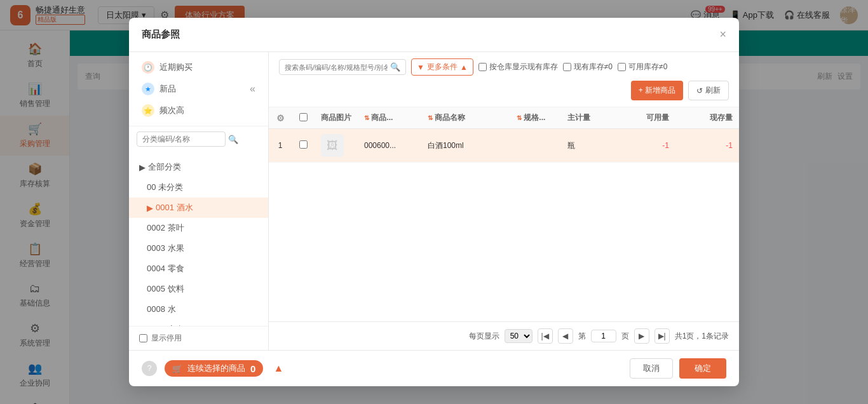 This screenshot has height=404, width=868. Describe the element at coordinates (198, 248) in the screenshot. I see `category-fruit: 0003 水果` at that location.